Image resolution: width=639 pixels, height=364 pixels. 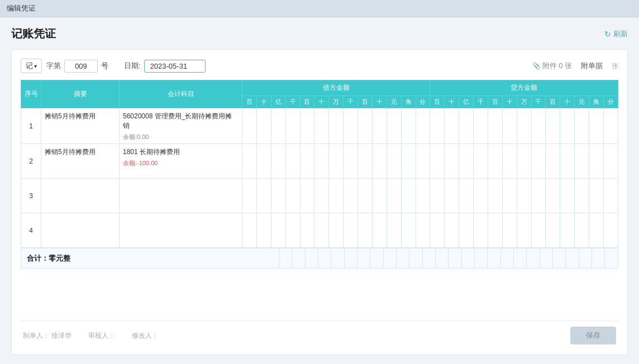 What do you see at coordinates (181, 161) in the screenshot?
I see `row-account: 1801 长期待摊费用余额:-100.00` at bounding box center [181, 161].